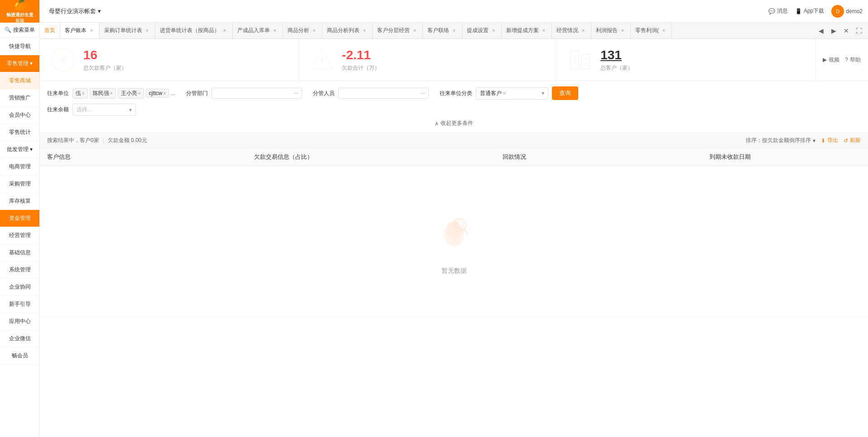 The image size is (868, 437). What do you see at coordinates (512, 93) in the screenshot?
I see `category-filter-select: 普通客户 × ▾` at bounding box center [512, 93].